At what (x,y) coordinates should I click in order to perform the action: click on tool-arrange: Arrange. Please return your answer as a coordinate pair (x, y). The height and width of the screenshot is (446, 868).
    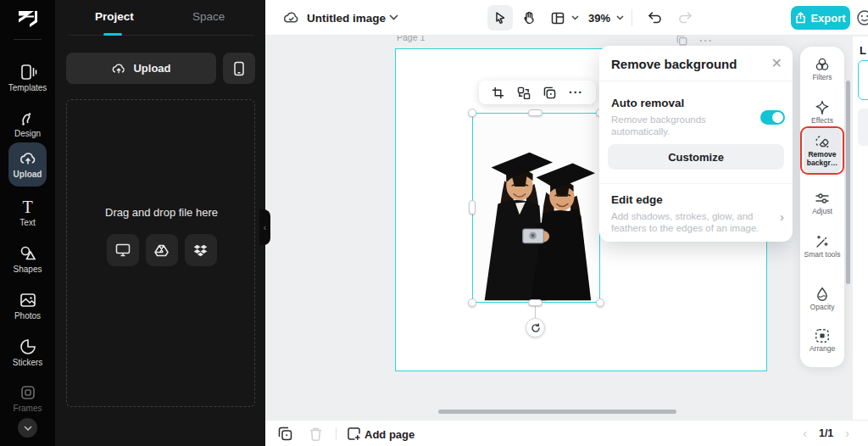
    Looking at the image, I should click on (822, 341).